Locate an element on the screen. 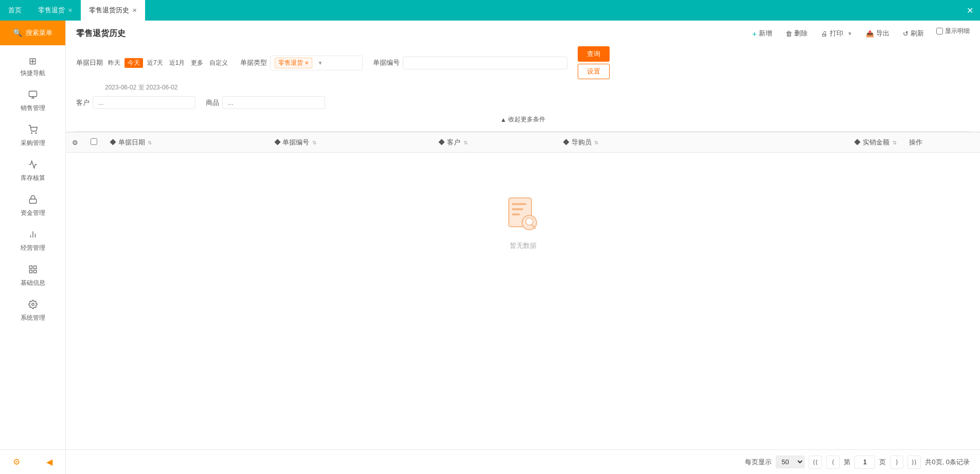 The height and width of the screenshot is (474, 980). select-all-checkbox is located at coordinates (94, 142).